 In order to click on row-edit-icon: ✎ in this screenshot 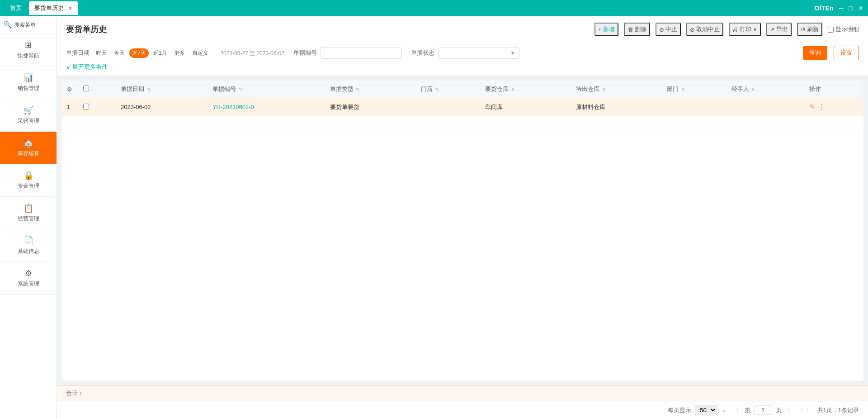, I will do `click(812, 107)`.